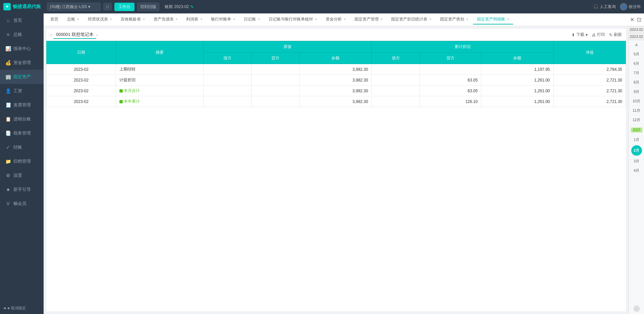  Describe the element at coordinates (450, 69) in the screenshot. I see `cell-dep-credit` at that location.